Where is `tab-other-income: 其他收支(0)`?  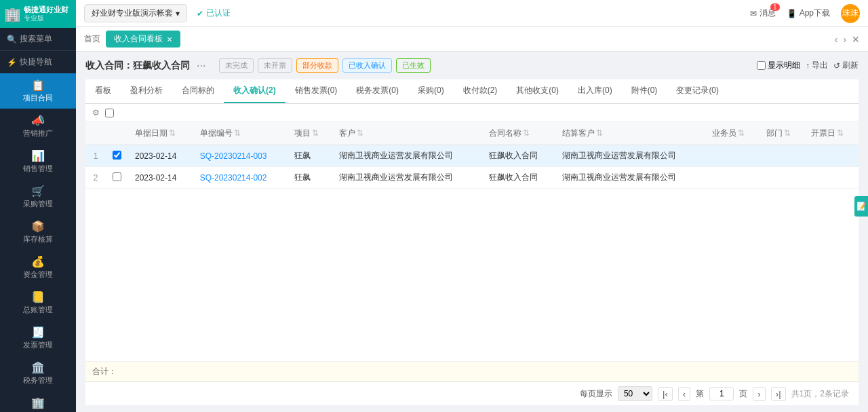
tab-other-income: 其他收支(0) is located at coordinates (537, 91).